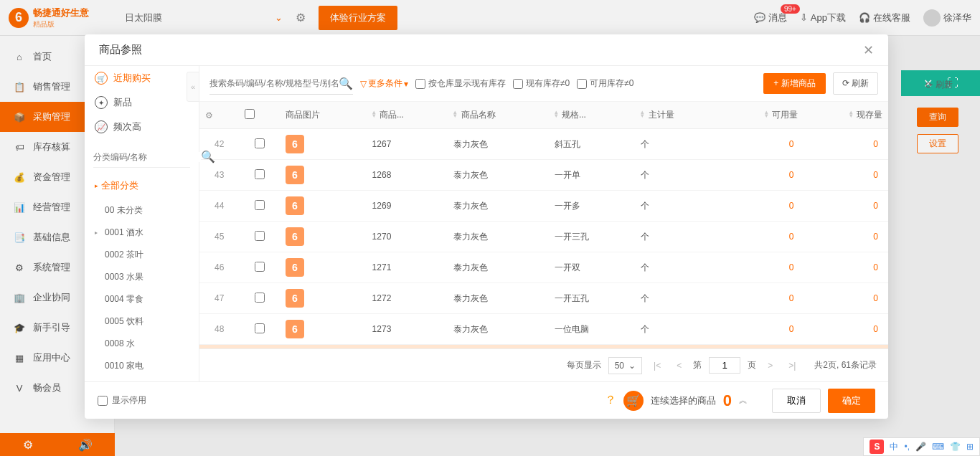 This screenshot has width=980, height=456. What do you see at coordinates (796, 401) in the screenshot?
I see `cancel-button: 取消` at bounding box center [796, 401].